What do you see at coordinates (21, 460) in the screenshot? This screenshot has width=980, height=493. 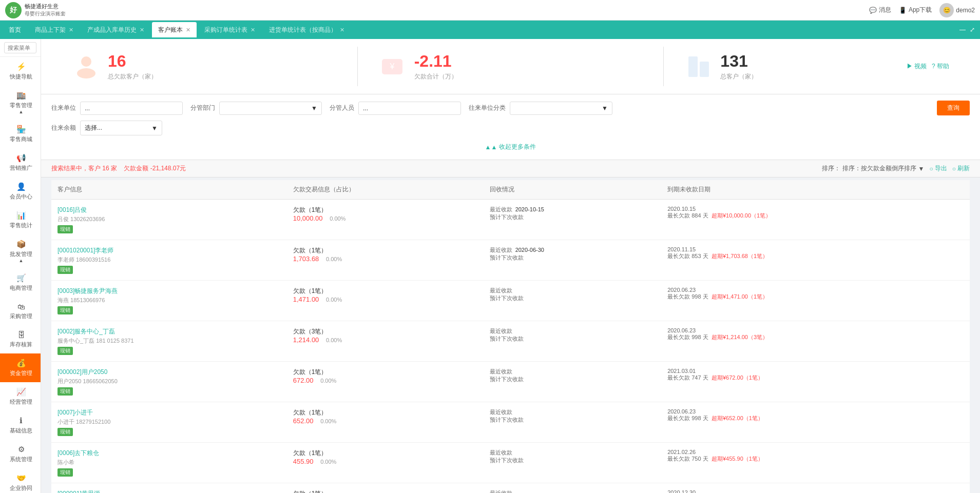 I see `sidebar-system-label: 系统管理` at bounding box center [21, 460].